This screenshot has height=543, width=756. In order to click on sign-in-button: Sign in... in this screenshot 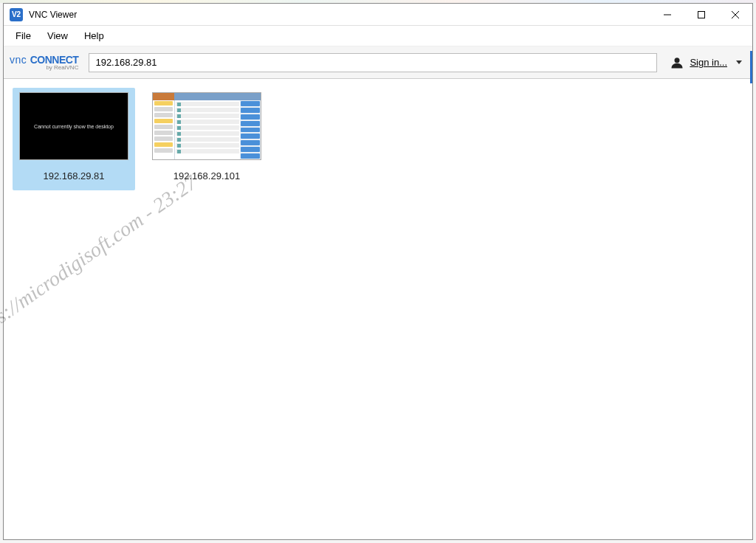, I will do `click(706, 63)`.